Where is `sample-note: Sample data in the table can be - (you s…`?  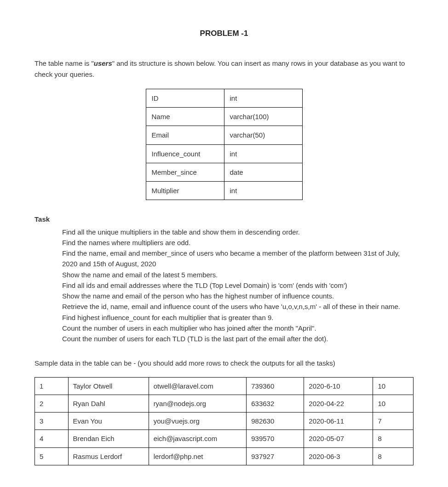 sample-note: Sample data in the table can be - (you s… is located at coordinates (224, 363).